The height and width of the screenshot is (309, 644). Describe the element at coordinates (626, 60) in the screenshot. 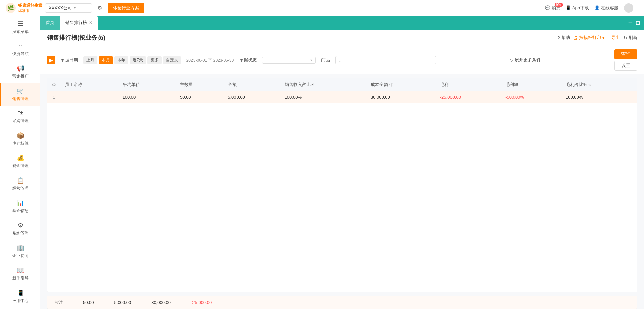

I see `query-actions: 查询 设置` at that location.